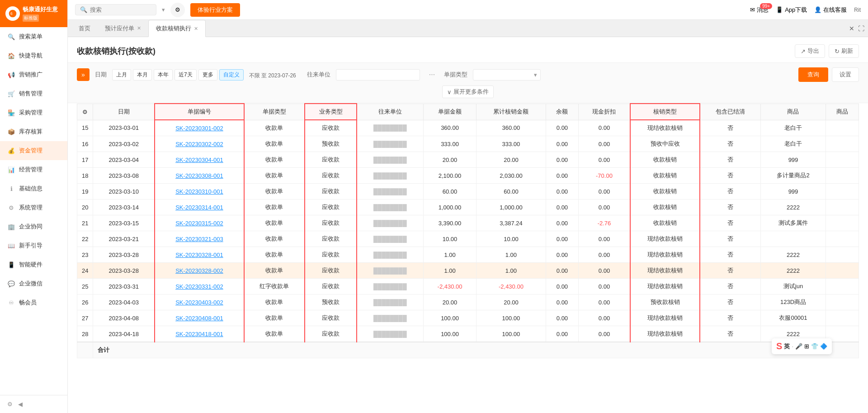 The height and width of the screenshot is (413, 868). I want to click on date-custom: 自定义, so click(231, 75).